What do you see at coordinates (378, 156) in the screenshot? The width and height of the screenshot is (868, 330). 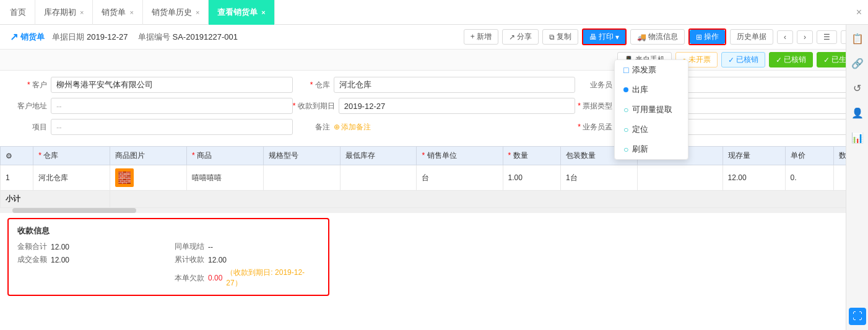 I see `col-min-stock: 最低库存` at bounding box center [378, 156].